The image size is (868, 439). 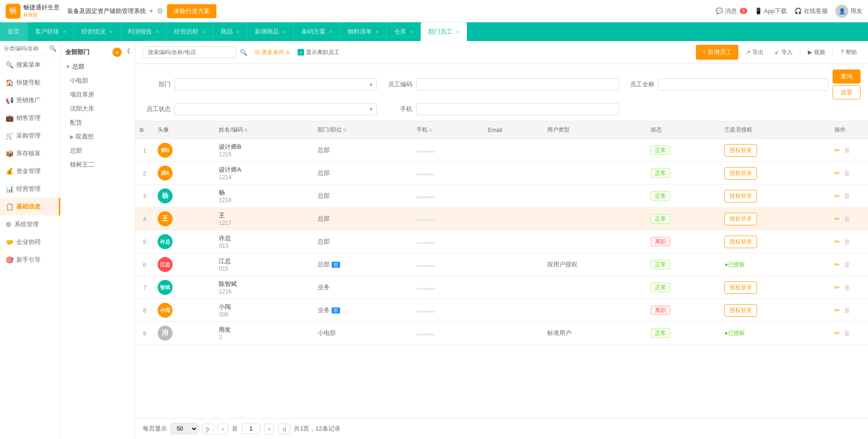 I want to click on dept-item-hq: 总部, so click(x=98, y=151).